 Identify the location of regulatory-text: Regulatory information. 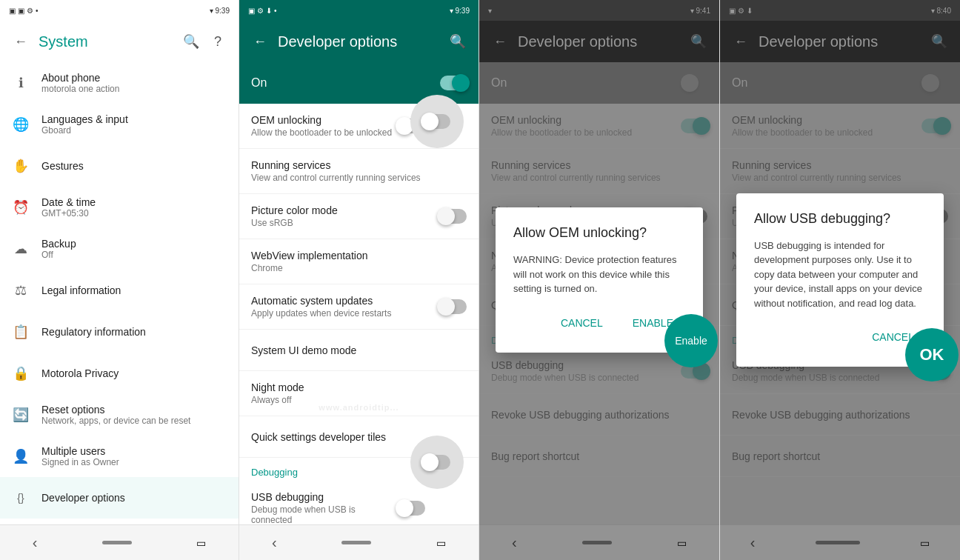
(93, 332).